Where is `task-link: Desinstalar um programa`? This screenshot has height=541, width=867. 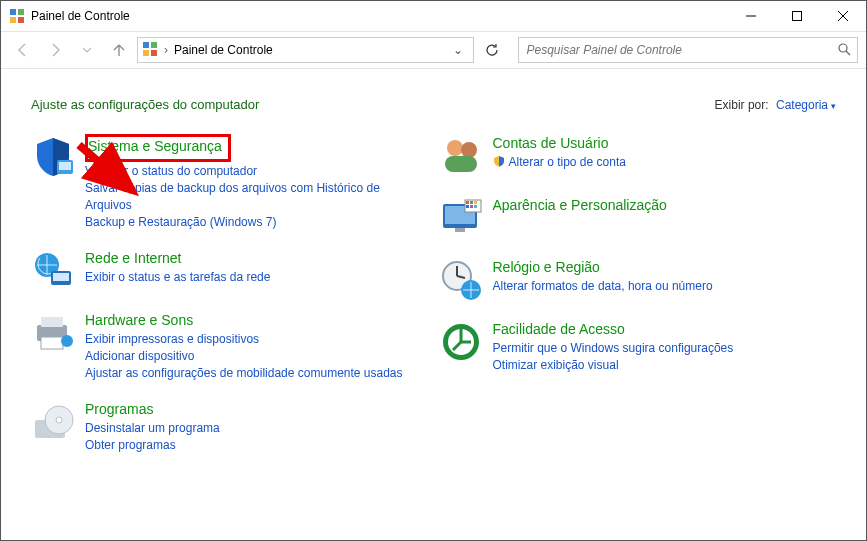
task-link: Desinstalar um programa is located at coordinates (152, 428).